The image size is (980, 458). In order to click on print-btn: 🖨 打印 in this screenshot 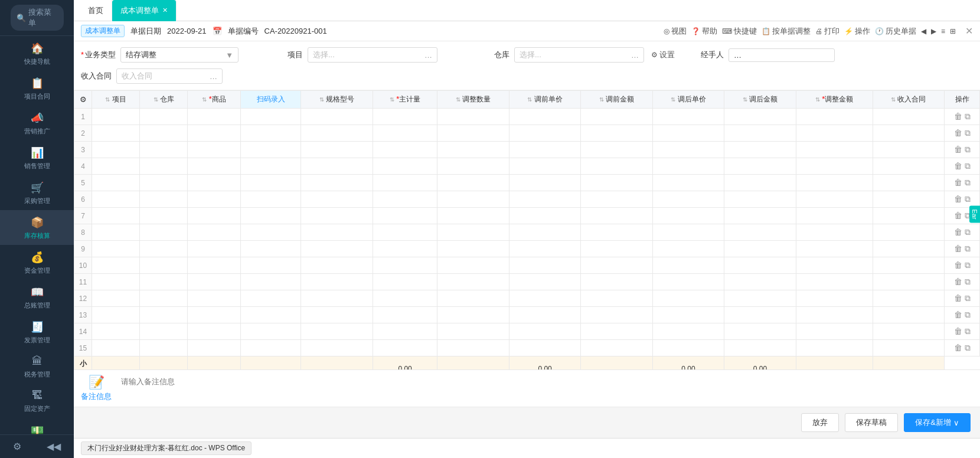, I will do `click(828, 31)`.